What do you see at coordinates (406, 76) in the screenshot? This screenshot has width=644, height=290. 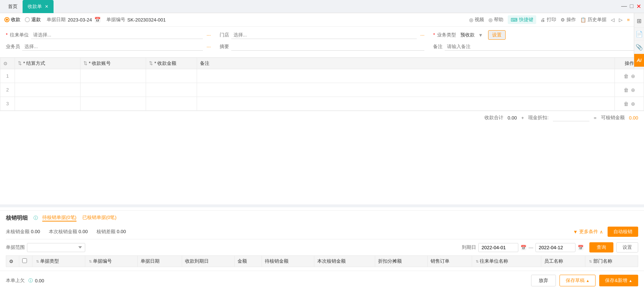 I see `row-1-remark` at bounding box center [406, 76].